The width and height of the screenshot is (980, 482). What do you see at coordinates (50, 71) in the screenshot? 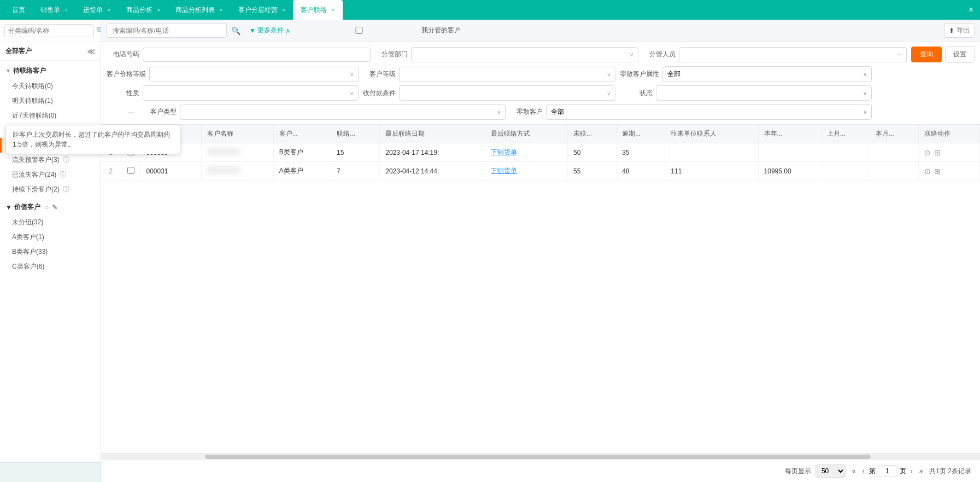
I see `tree-group-pending: ▼ 待联络客户` at bounding box center [50, 71].